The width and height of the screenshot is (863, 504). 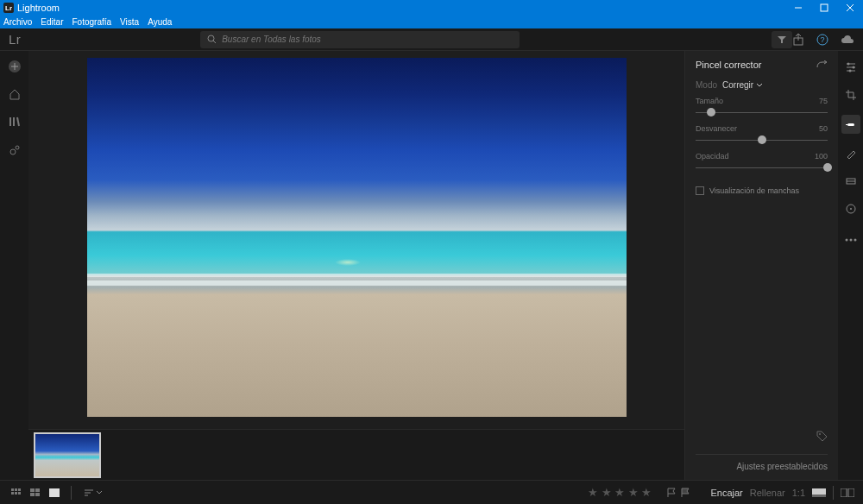 What do you see at coordinates (212, 40) in the screenshot?
I see `search-icon` at bounding box center [212, 40].